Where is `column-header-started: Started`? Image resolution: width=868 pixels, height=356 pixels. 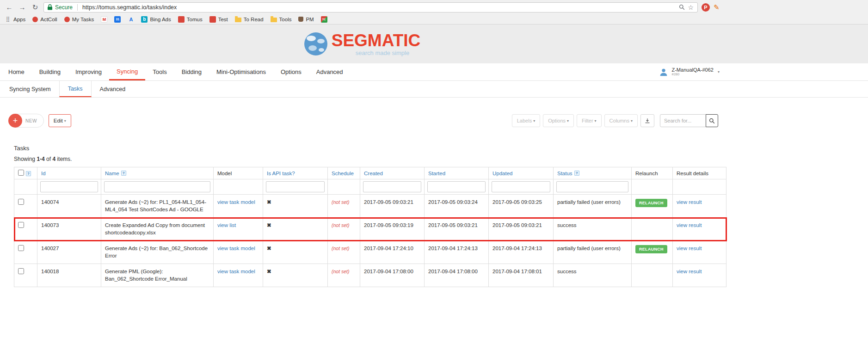
column-header-started: Started is located at coordinates (457, 173).